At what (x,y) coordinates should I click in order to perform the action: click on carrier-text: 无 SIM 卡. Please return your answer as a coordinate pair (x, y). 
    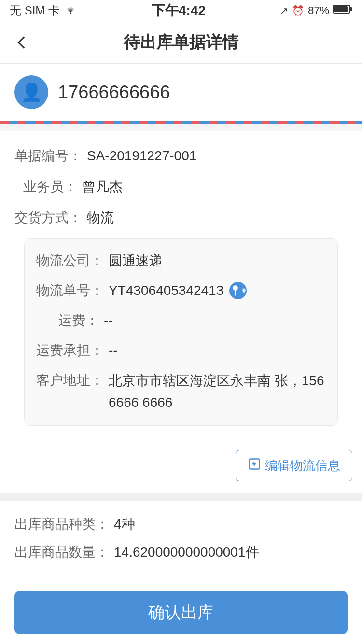
    Looking at the image, I should click on (35, 11).